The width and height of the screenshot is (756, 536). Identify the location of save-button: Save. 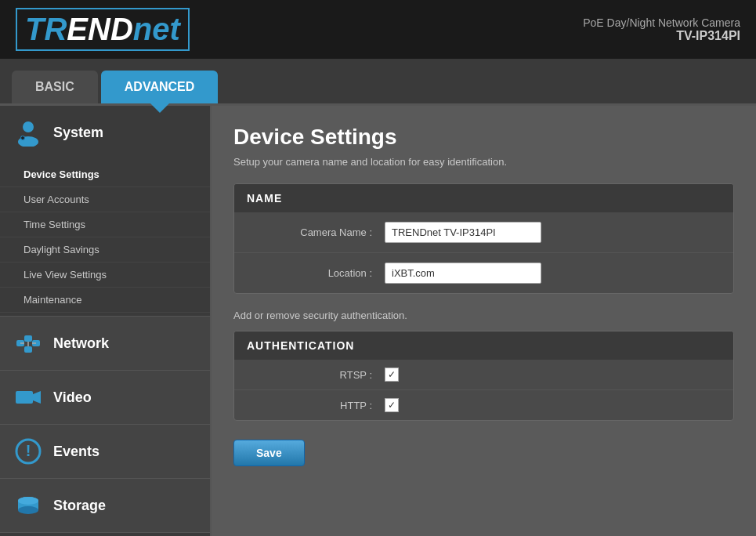
(269, 453).